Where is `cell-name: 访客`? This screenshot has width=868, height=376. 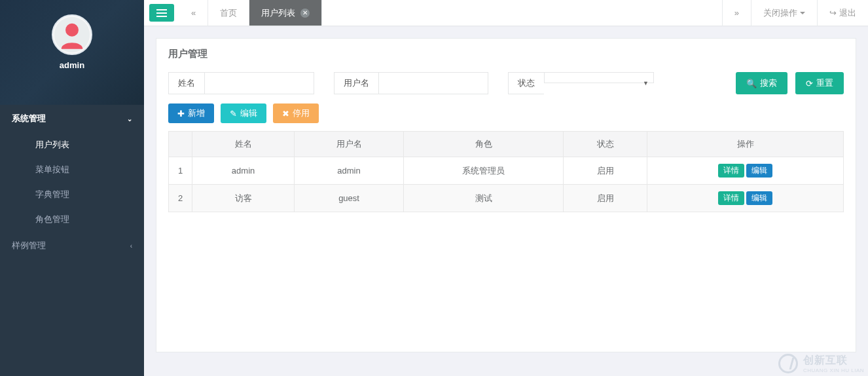
cell-name: 访客 is located at coordinates (244, 198).